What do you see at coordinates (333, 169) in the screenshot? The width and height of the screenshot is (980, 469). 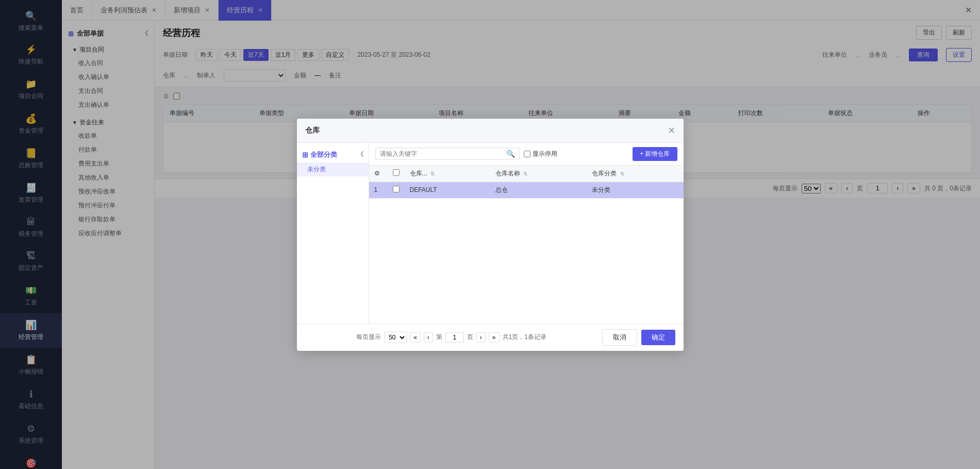 I see `modal-tree-item-unclassified: 未分类` at bounding box center [333, 169].